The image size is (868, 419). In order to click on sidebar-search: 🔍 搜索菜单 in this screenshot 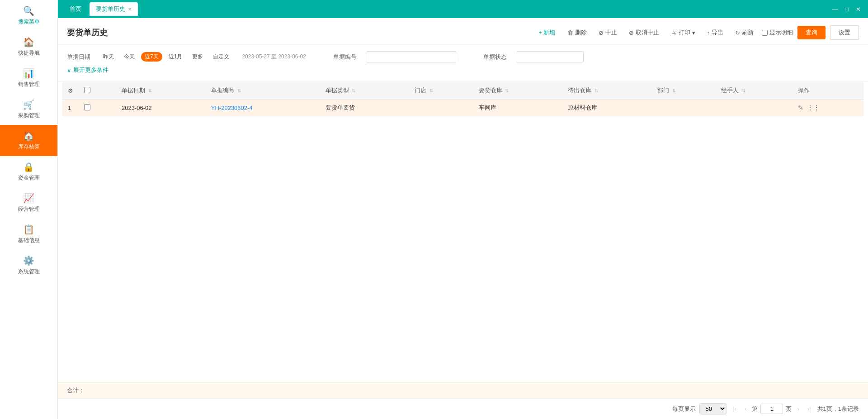, I will do `click(29, 15)`.